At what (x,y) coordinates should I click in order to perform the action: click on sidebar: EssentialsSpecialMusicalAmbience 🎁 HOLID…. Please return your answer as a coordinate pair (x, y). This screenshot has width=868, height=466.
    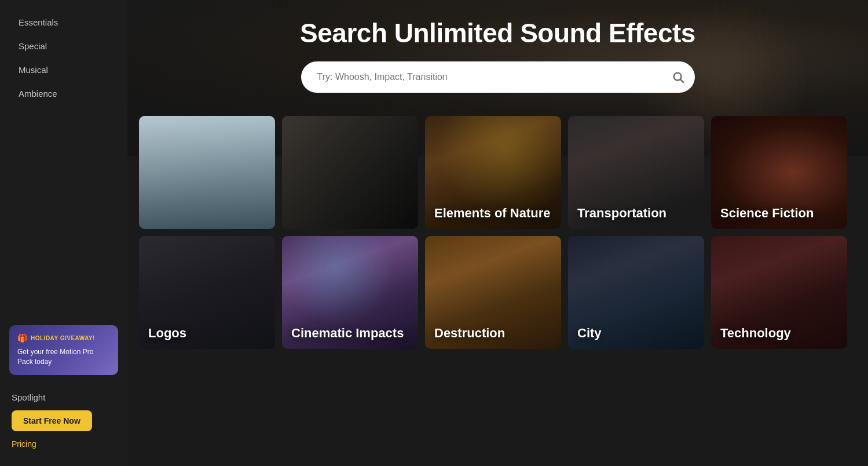
    Looking at the image, I should click on (64, 233).